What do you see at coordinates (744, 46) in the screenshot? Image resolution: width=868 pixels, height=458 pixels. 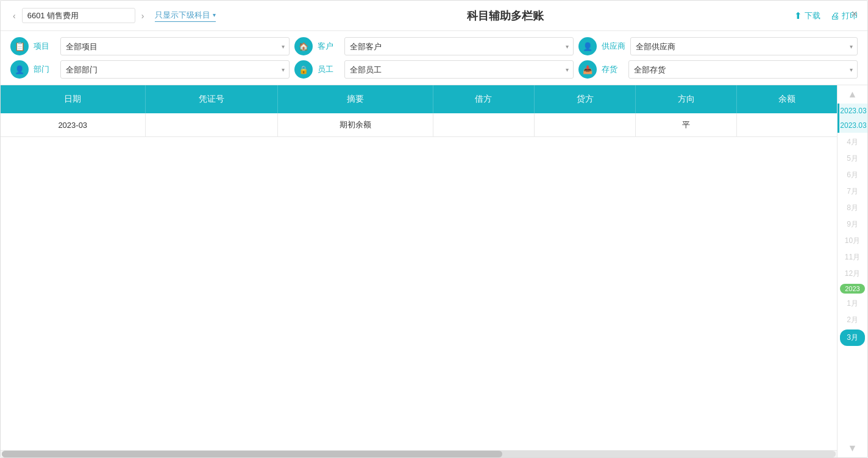 I see `supplier-select: 全部供应商` at bounding box center [744, 46].